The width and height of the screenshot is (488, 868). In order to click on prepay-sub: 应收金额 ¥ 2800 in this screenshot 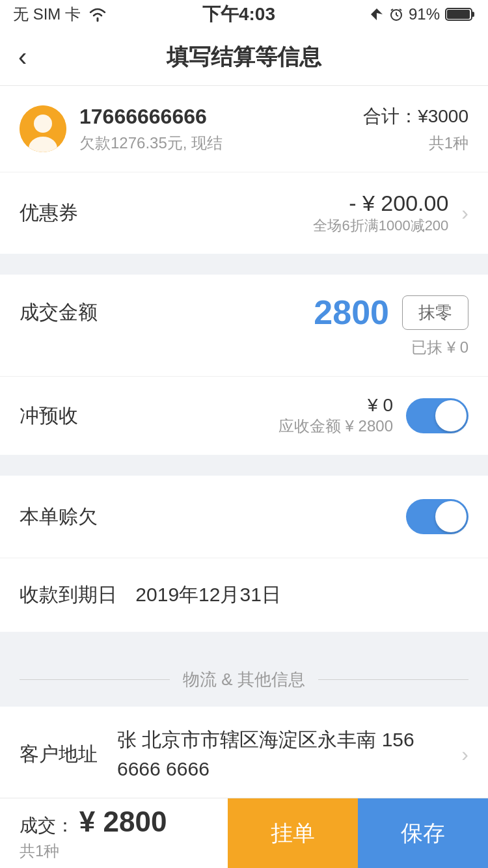, I will do `click(336, 426)`.